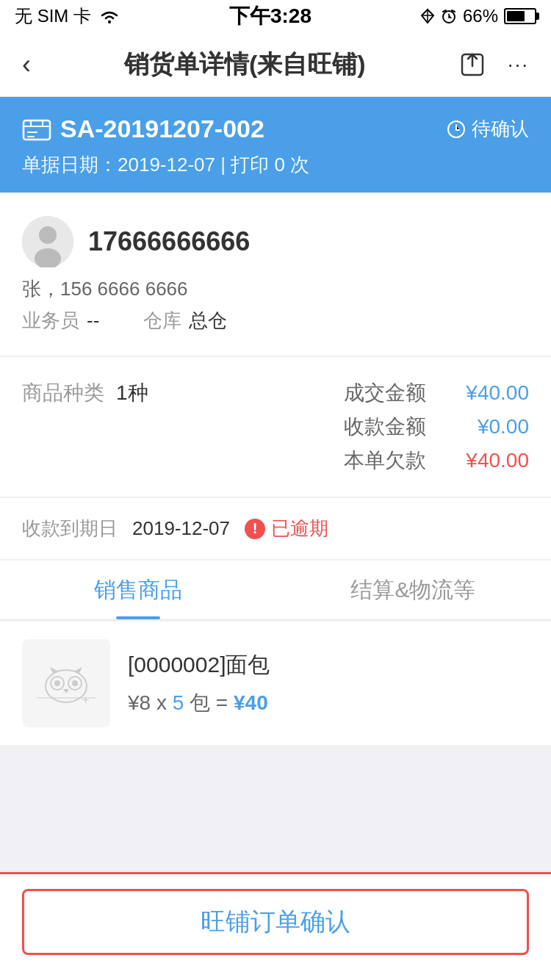 This screenshot has height=980, width=551. Describe the element at coordinates (109, 16) in the screenshot. I see `wifi-icon` at that location.